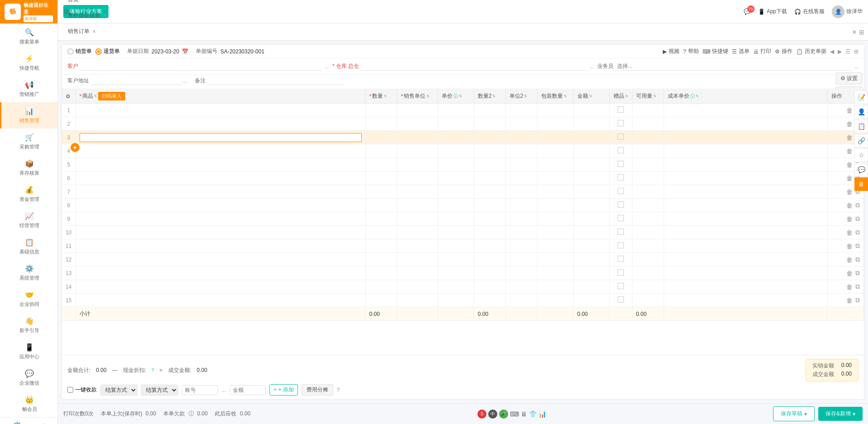  Describe the element at coordinates (861, 97) in the screenshot. I see `right-icon-1: 📝` at that location.